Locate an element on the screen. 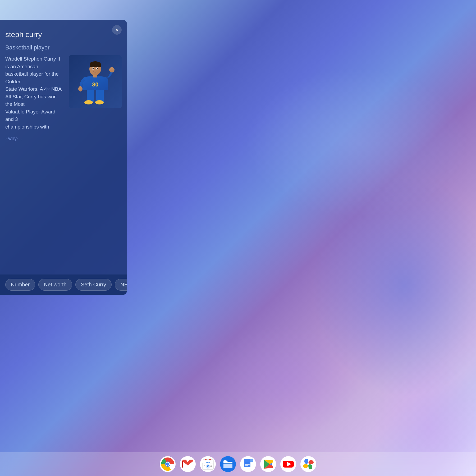 This screenshot has width=476, height=476. taskbar-icon-photos is located at coordinates (308, 464).